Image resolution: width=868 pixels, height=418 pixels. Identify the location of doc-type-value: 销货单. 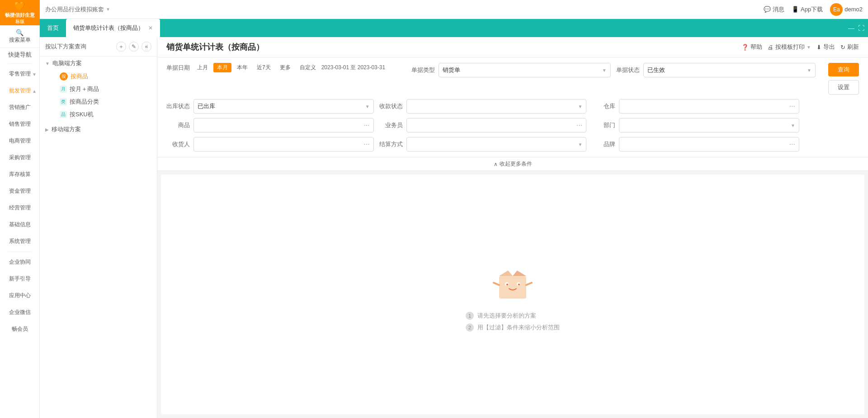
(523, 70).